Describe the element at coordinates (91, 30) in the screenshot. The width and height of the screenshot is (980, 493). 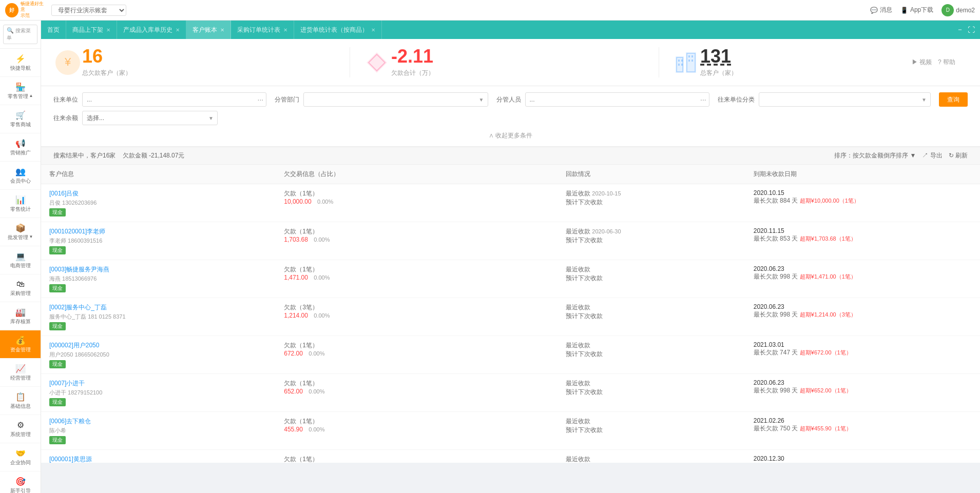
I see `tab-products: 商品上下架 ✕` at that location.